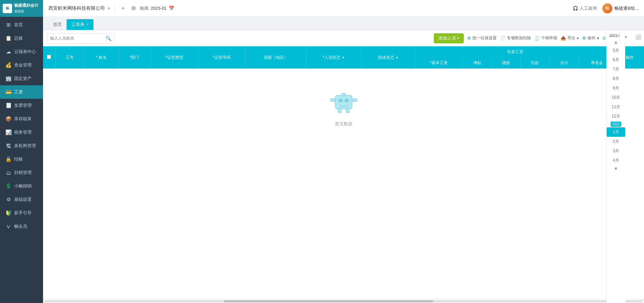 This screenshot has width=644, height=303. Describe the element at coordinates (78, 25) in the screenshot. I see `tab-payroll-label: 工资表` at that location.